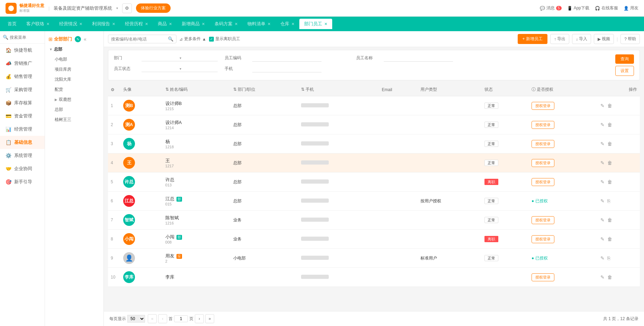  What do you see at coordinates (38, 24) in the screenshot?
I see `tab-customer: 客户联络 ✕` at bounding box center [38, 24].